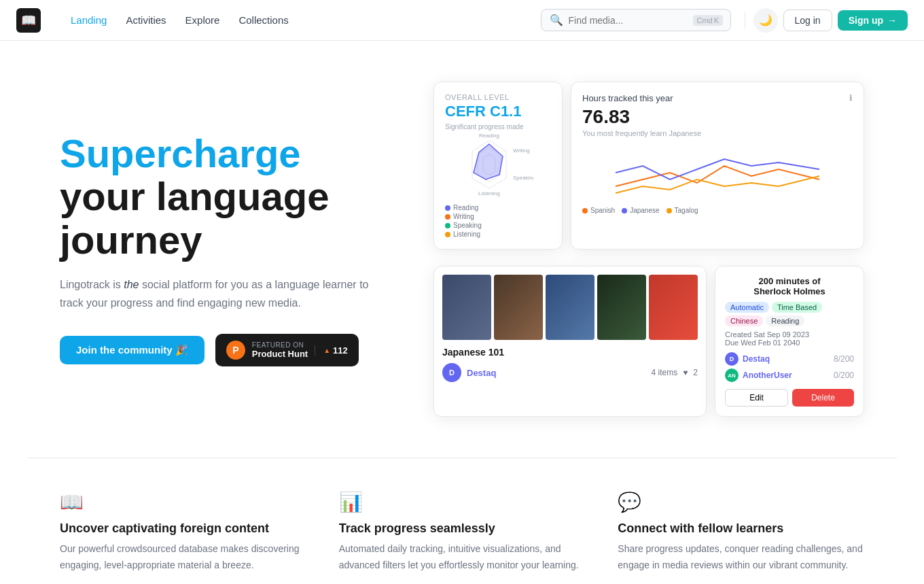  Describe the element at coordinates (481, 373) in the screenshot. I see `collection-user: Destaq` at that location.